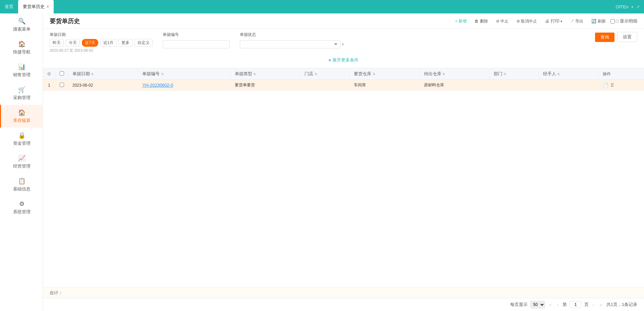 The width and height of the screenshot is (644, 311). What do you see at coordinates (109, 43) in the screenshot?
I see `date-btn-1month: 近1月` at bounding box center [109, 43].